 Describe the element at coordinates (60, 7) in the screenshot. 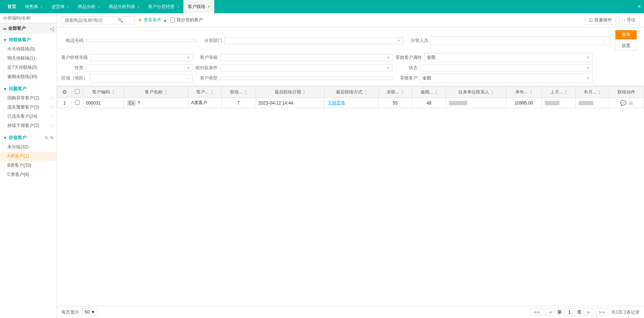

I see `tab-purchase: 进货单 ×` at that location.